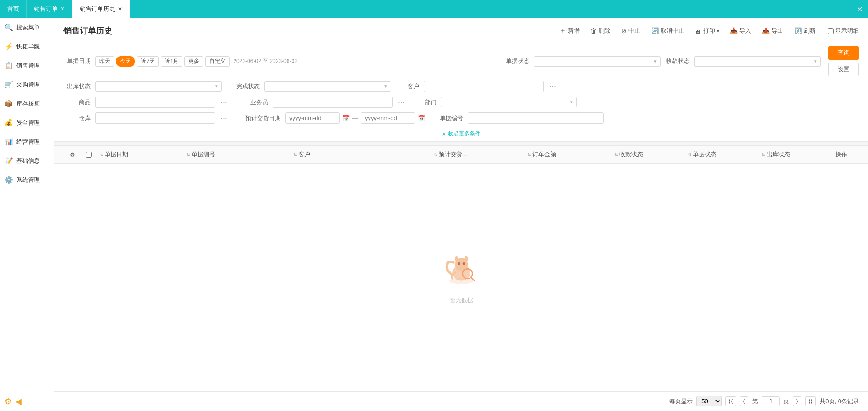  Describe the element at coordinates (771, 401) in the screenshot. I see `current-page-input` at that location.